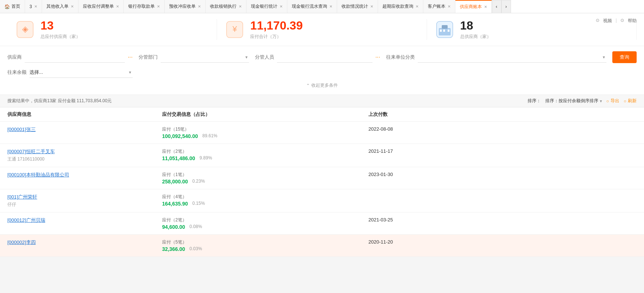 Image resolution: width=644 pixels, height=293 pixels. What do you see at coordinates (265, 249) in the screenshot?
I see `tx-row: 32,366.00 0.03%` at bounding box center [265, 249].